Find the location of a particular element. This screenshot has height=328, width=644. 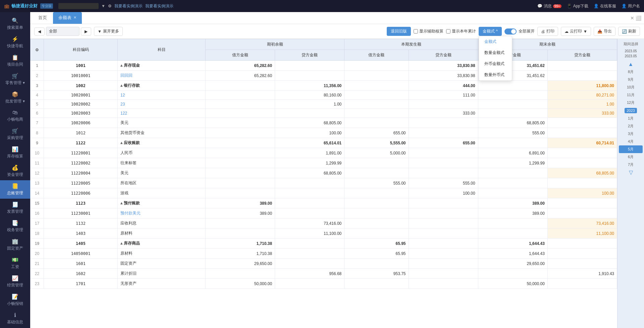

toggle-switch-control is located at coordinates (511, 31).